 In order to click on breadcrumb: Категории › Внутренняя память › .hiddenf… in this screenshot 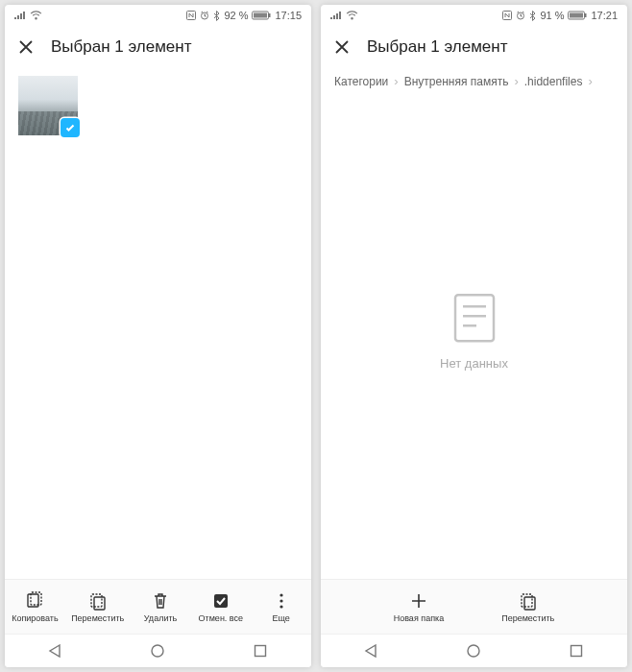, I will do `click(474, 83)`.